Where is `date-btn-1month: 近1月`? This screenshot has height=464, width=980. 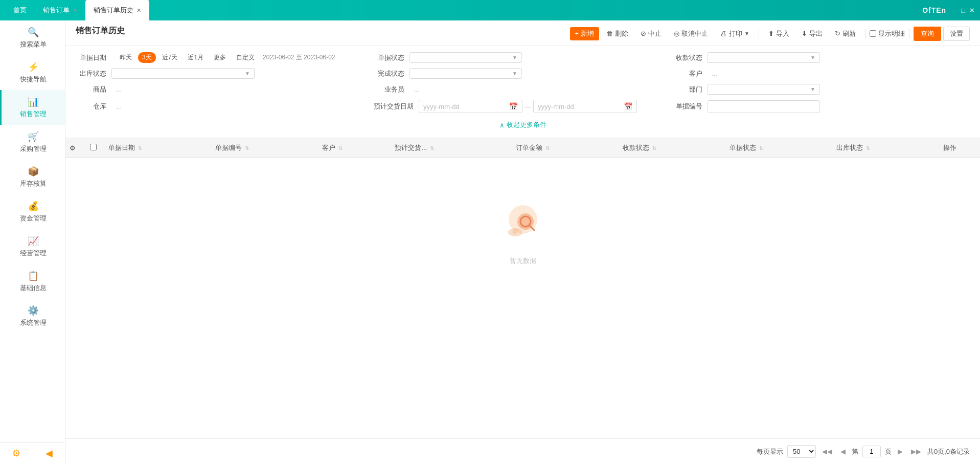
date-btn-1month: 近1月 is located at coordinates (195, 57).